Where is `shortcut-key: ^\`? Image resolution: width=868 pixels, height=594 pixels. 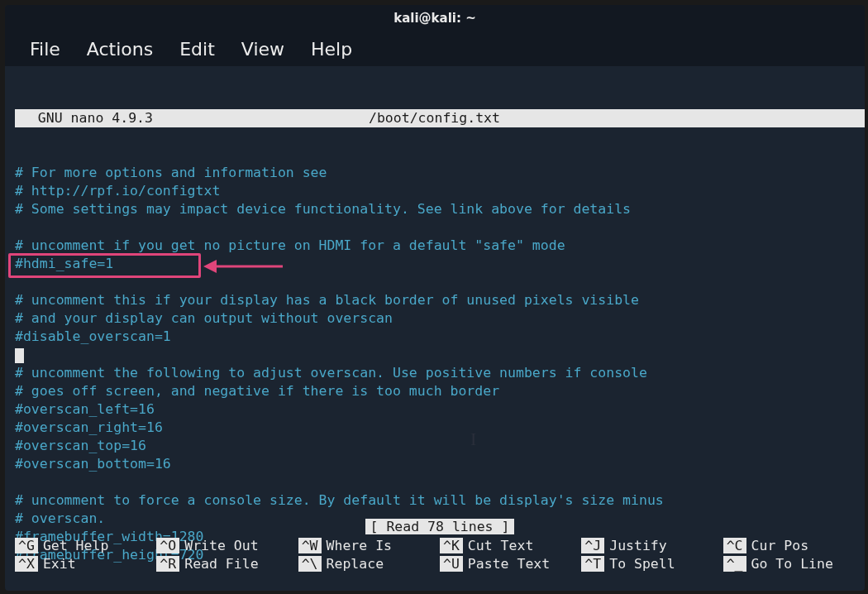 shortcut-key: ^\ is located at coordinates (310, 564).